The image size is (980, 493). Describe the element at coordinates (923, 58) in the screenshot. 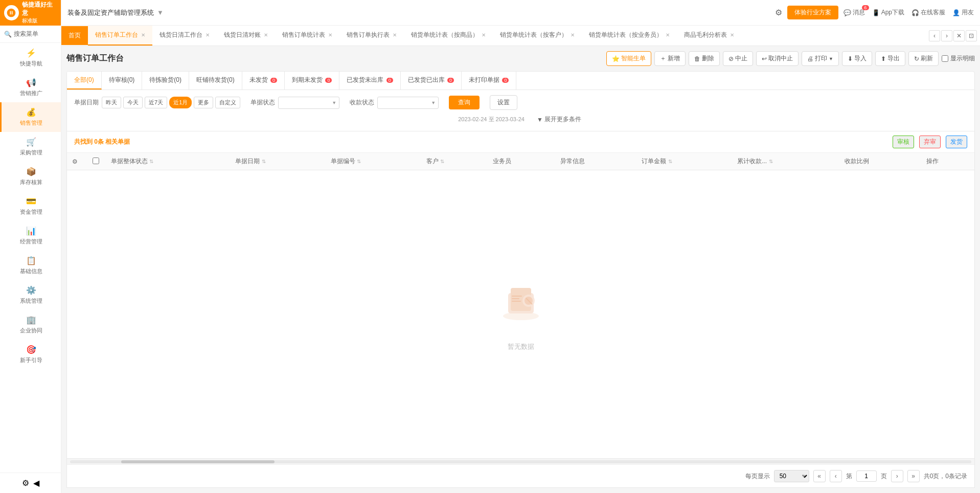

I see `refresh-button: ↻ 刷新` at that location.